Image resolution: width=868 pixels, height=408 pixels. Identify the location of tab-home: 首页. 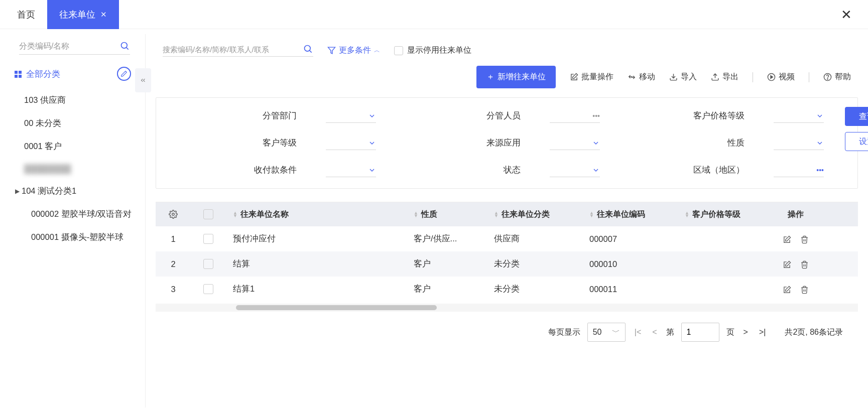
(26, 15).